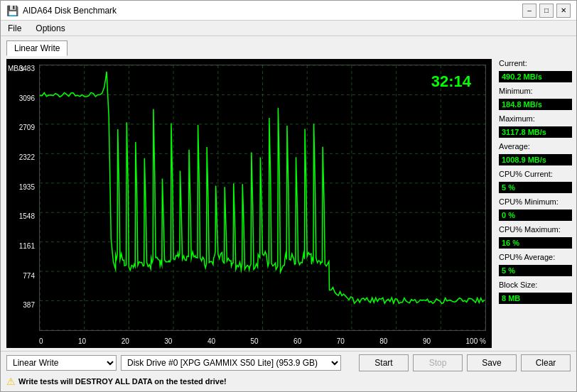  I want to click on cpu-current-value: 5 %, so click(536, 187).